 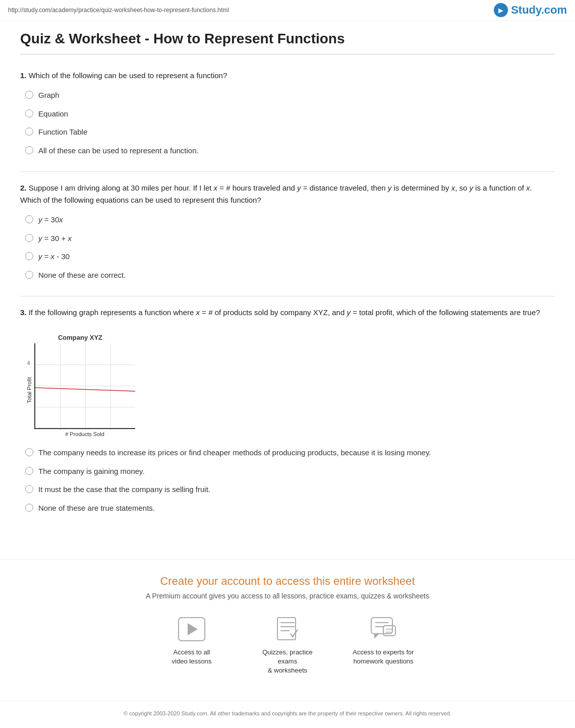 What do you see at coordinates (192, 629) in the screenshot?
I see `play-icon` at bounding box center [192, 629].